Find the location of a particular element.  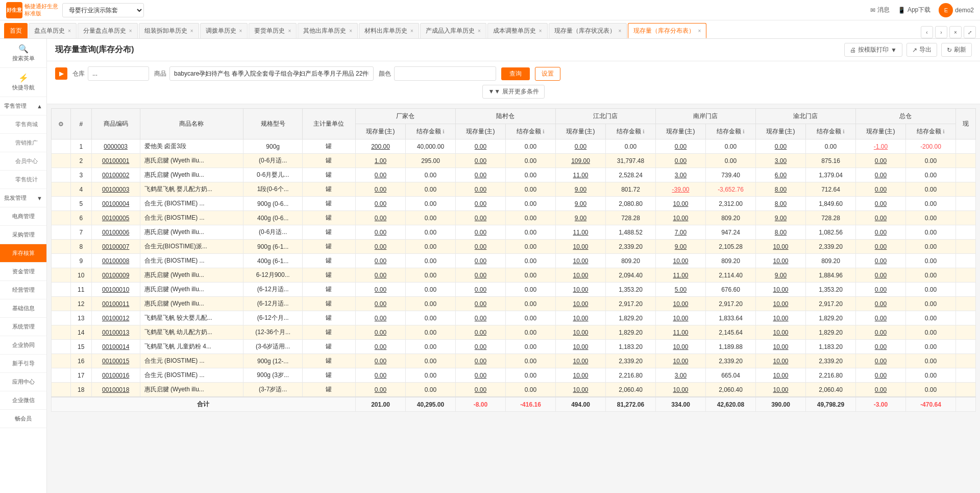

refresh-btn: ↻ 刷新 is located at coordinates (957, 50).